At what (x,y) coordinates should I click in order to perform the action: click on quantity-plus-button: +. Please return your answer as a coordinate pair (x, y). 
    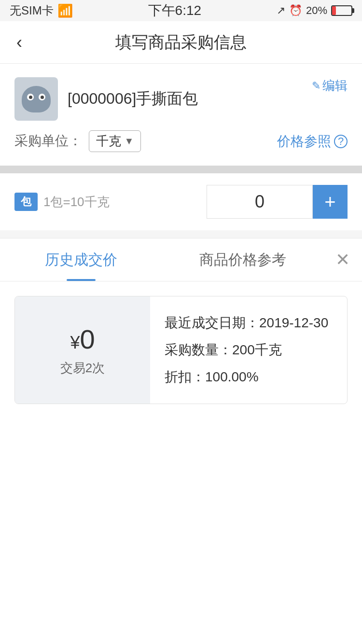
    Looking at the image, I should click on (330, 202).